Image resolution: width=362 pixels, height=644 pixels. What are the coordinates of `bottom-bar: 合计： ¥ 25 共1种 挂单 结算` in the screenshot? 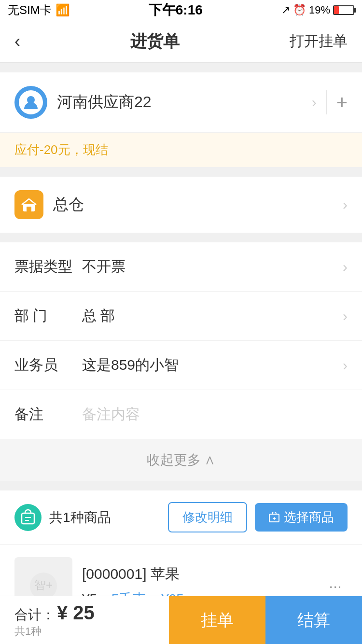 It's located at (181, 620).